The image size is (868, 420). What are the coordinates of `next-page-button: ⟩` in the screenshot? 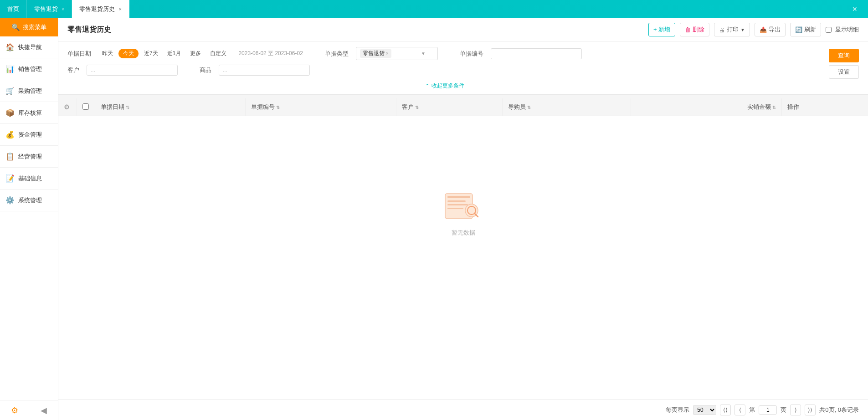 It's located at (796, 410).